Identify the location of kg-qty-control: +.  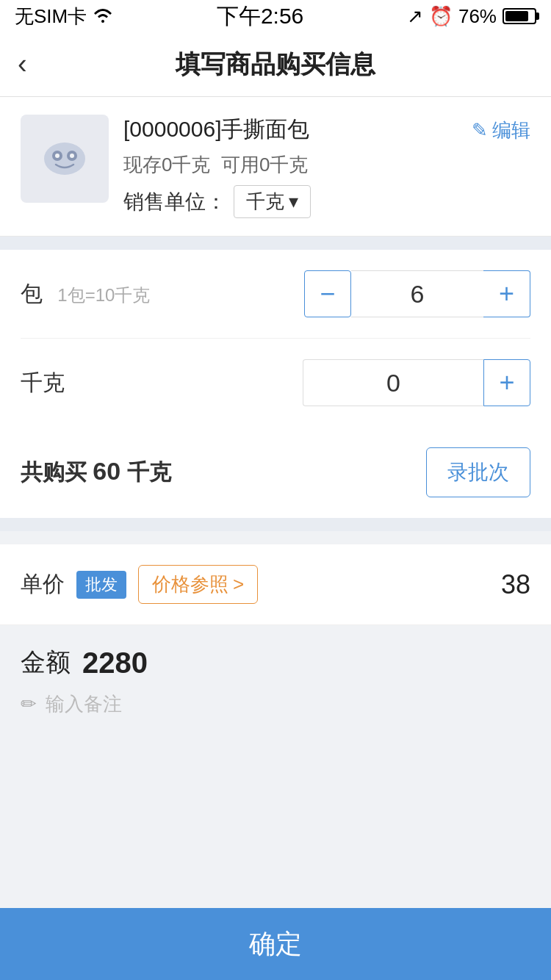
(417, 383).